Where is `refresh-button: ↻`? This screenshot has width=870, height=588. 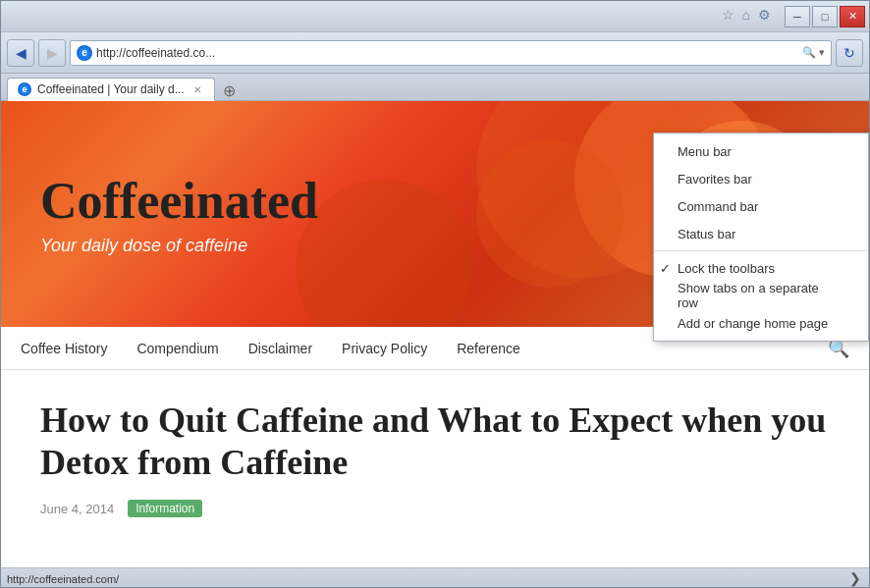
refresh-button: ↻ is located at coordinates (849, 53).